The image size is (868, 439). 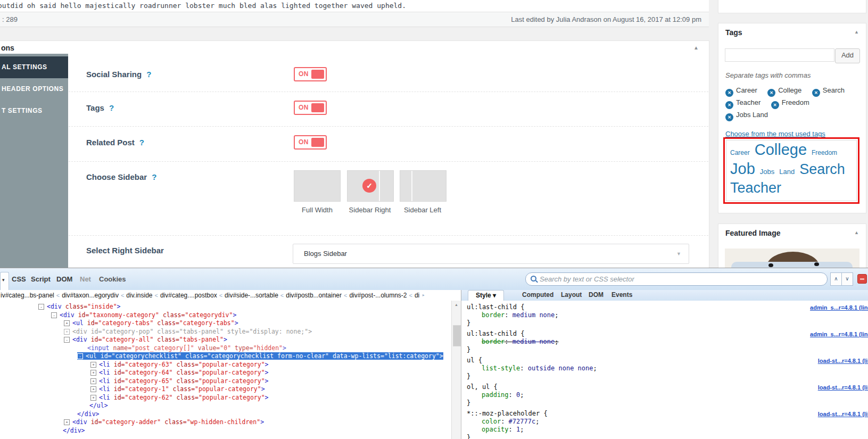 I want to click on dom-tree-row: +<li id="category-64" class="popular-cat…, so click(x=226, y=373).